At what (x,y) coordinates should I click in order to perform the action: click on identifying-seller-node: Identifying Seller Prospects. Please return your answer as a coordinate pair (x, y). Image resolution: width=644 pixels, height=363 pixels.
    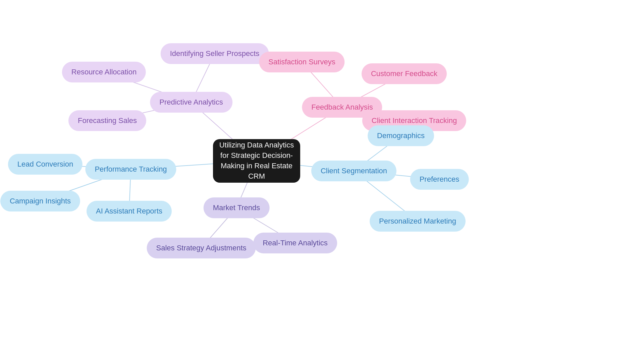
    Looking at the image, I should click on (215, 54).